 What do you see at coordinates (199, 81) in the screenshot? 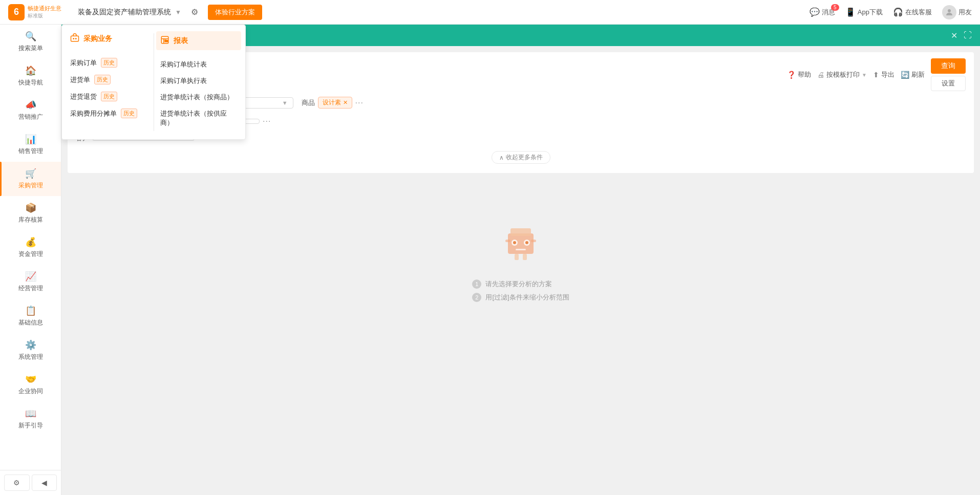
I see `dropdown-item-po-exec: 采购订单执行表` at bounding box center [199, 81].